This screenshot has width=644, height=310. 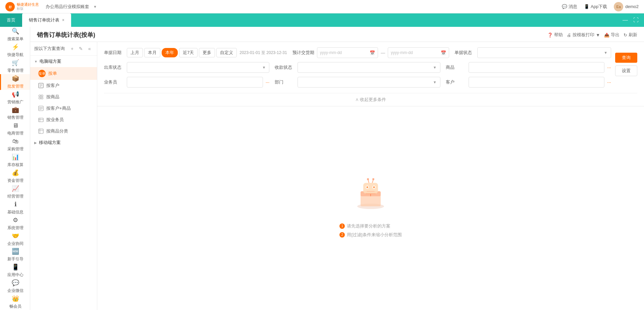 What do you see at coordinates (64, 97) in the screenshot?
I see `scheme-item-by-product: 按商品` at bounding box center [64, 97].